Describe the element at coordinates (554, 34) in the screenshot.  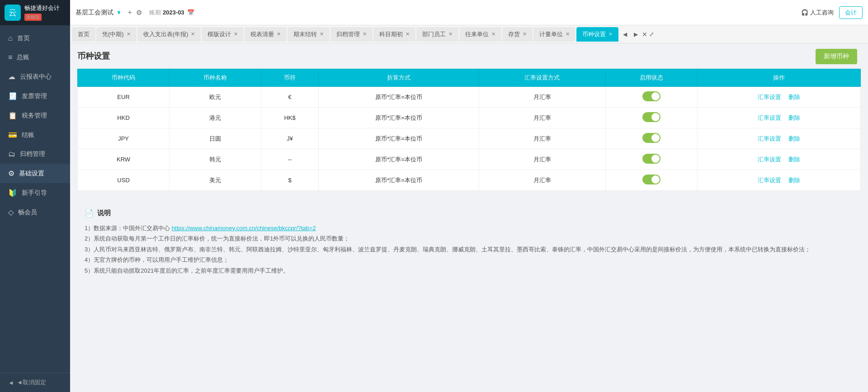
I see `tab-unit: 计量单位 ✕` at that location.